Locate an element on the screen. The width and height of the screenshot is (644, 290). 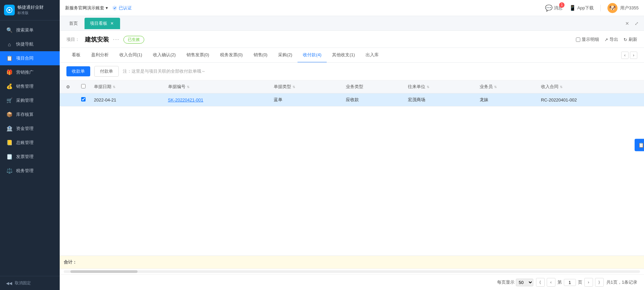
export-button: ↗ 导出 is located at coordinates (611, 40).